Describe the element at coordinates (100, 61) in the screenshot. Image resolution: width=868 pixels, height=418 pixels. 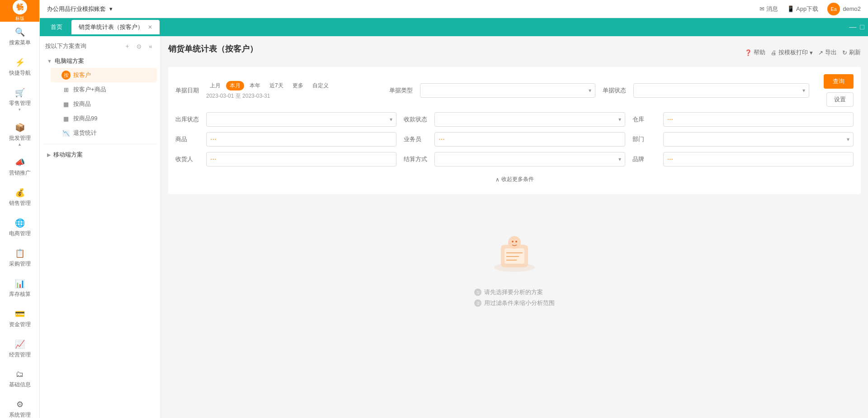
I see `tree-node-desktop: ▼ 电脑端方案` at that location.